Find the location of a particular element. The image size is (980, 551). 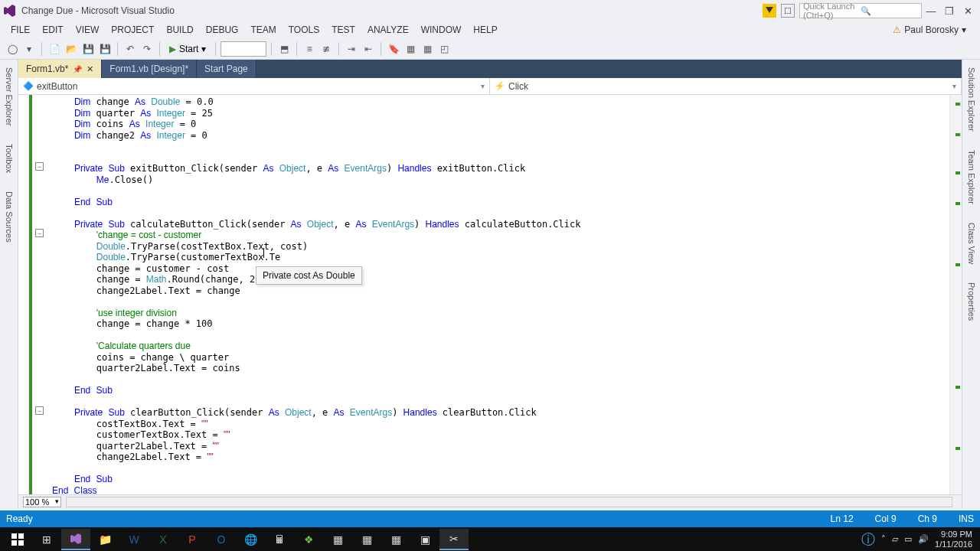

bookmark-button: 🔖 is located at coordinates (394, 49).